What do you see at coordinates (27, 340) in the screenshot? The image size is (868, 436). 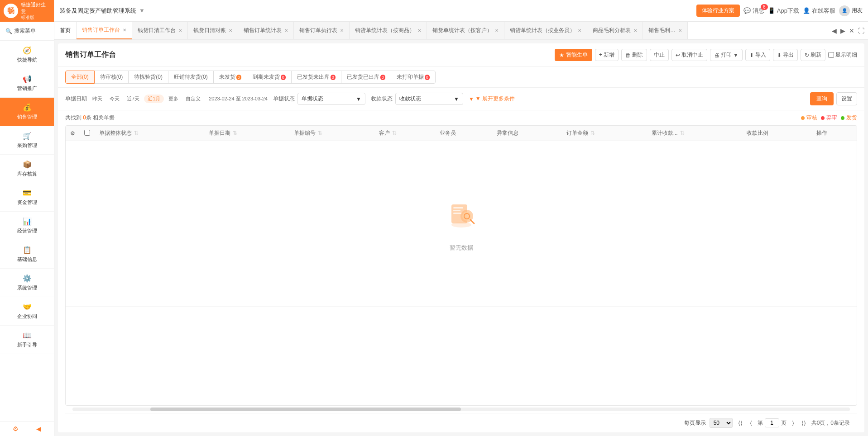 I see `sidebar-item-tutorial: 📖 新手引导` at bounding box center [27, 340].